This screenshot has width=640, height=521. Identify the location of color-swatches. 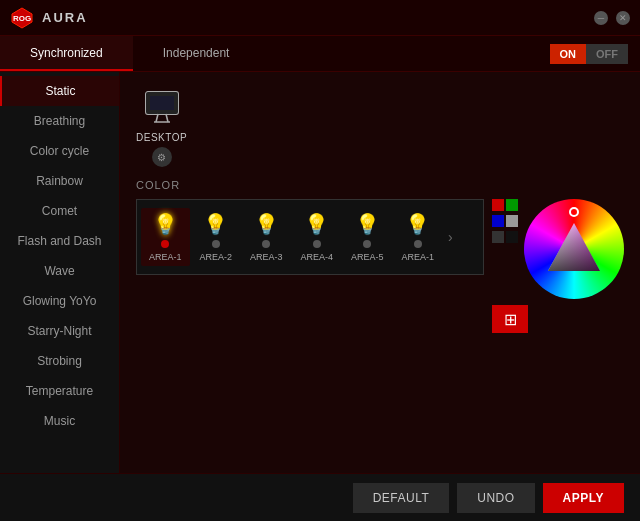
(505, 221).